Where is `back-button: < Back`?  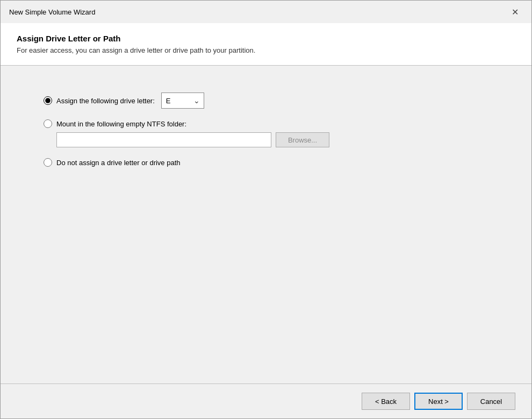
back-button: < Back is located at coordinates (386, 401).